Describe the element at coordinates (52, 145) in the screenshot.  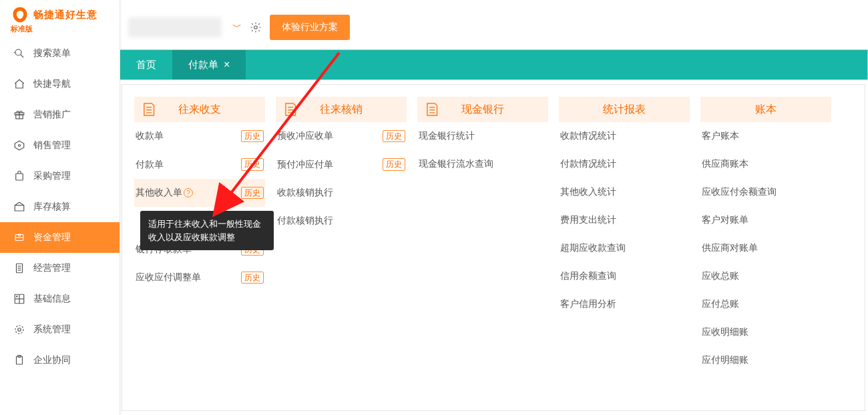
I see `sidebar-item-label: 销售管理` at that location.